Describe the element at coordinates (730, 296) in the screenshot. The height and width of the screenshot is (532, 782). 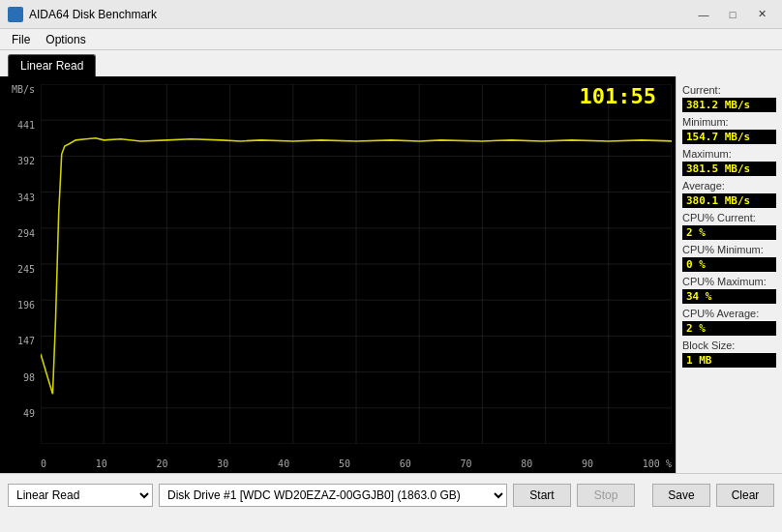
I see `cpu-maximum-value: 34 %` at that location.